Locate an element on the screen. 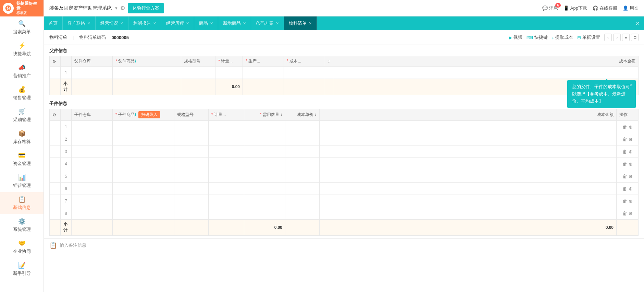 The width and height of the screenshot is (644, 292). notes-label: 输入备注信息 is located at coordinates (73, 245).